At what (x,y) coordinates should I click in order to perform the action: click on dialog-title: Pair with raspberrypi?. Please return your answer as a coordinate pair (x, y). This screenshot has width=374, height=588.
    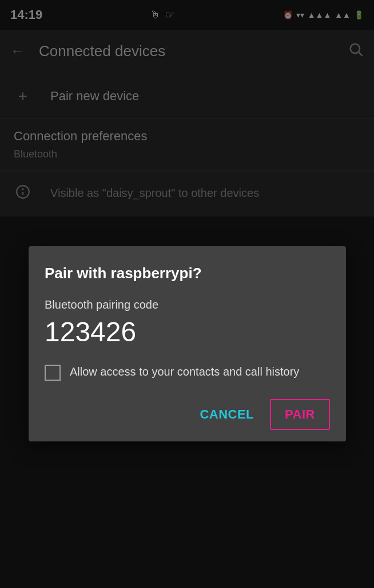
    Looking at the image, I should click on (188, 274).